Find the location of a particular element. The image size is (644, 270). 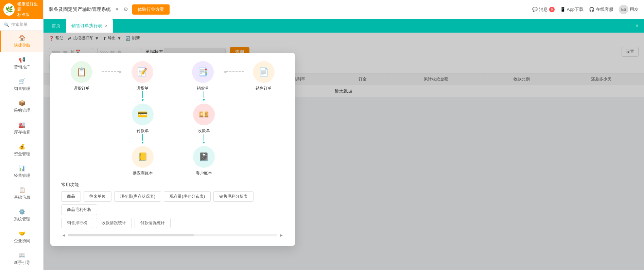

flow-node-customer-ledger: 📓 客户账本 is located at coordinates (204, 161).